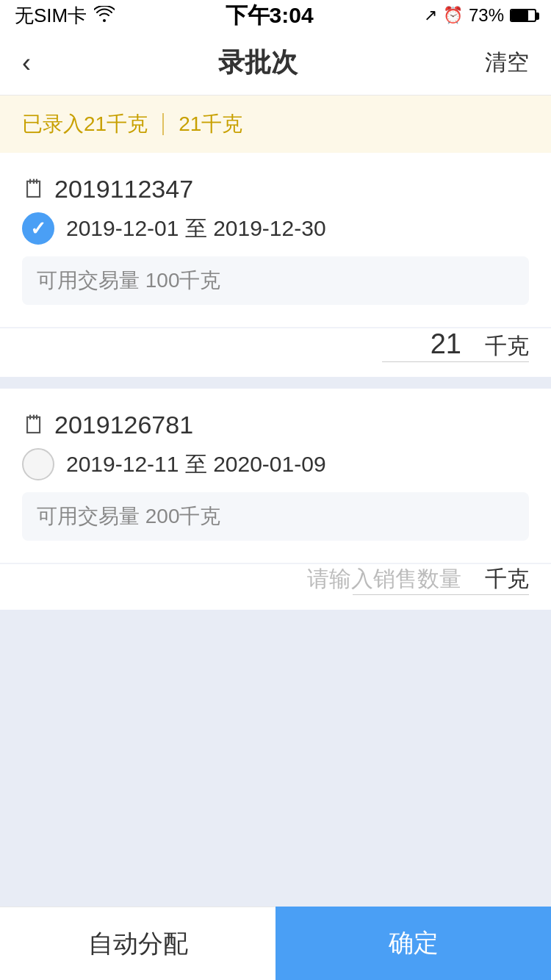 Image resolution: width=551 pixels, height=980 pixels. I want to click on batch-2-underline, so click(441, 595).